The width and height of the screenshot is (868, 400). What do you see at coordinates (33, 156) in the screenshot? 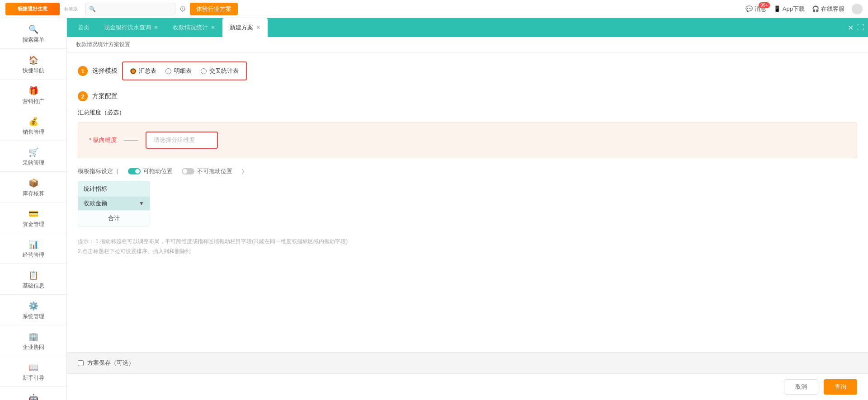
I see `sidebar-item-purchase: 🛒 采购管理` at bounding box center [33, 156].